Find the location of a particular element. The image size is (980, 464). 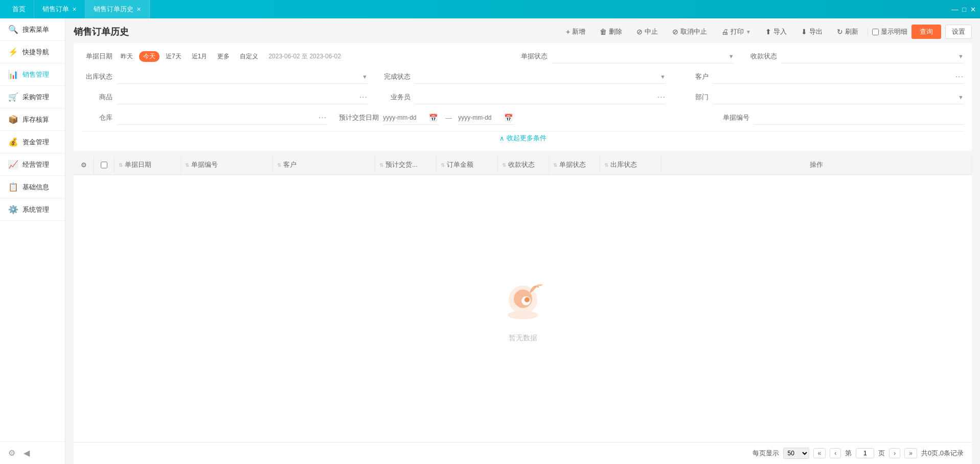

date-filter-control: 昨天 今天 近7天 近1月 更多 自定义 2023-06-02 至 2023-0… is located at coordinates (317, 56).